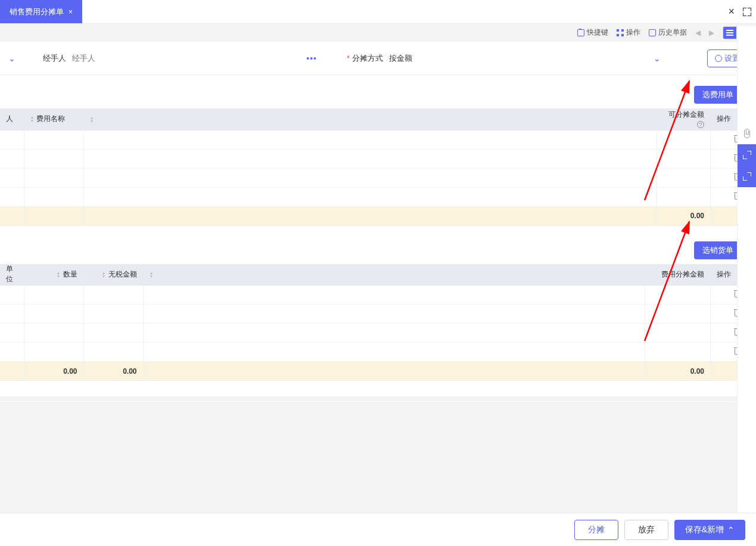 This screenshot has height=546, width=756. I want to click on prev-record-icon: ◀, so click(698, 33).